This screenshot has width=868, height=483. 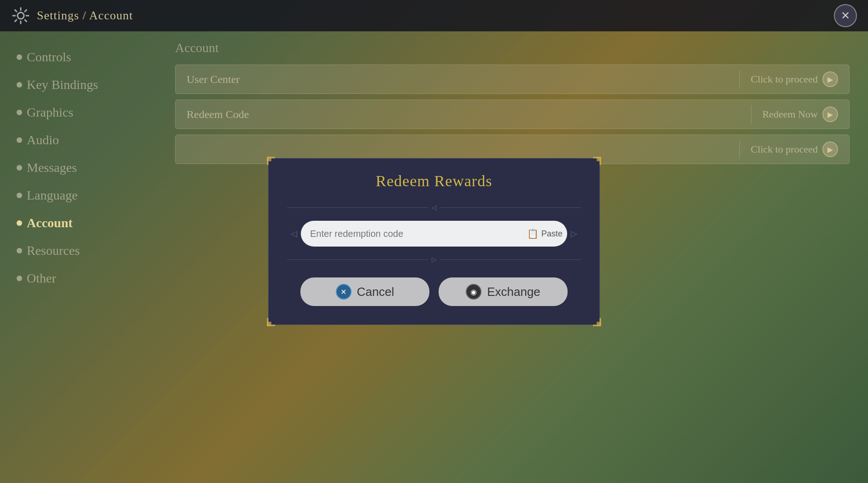 What do you see at coordinates (434, 234) in the screenshot?
I see `input-wrapper: ◁ 📋 Paste ▷` at bounding box center [434, 234].